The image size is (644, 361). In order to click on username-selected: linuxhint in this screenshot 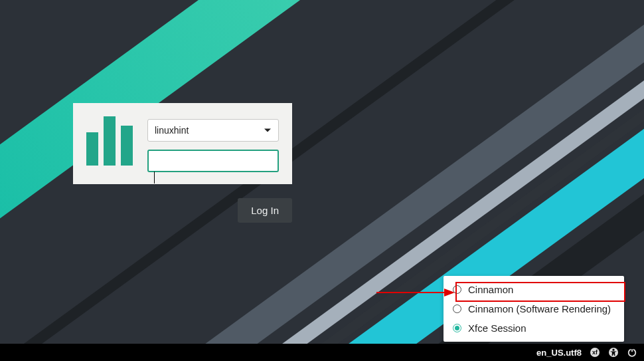, I will do `click(171, 130)`.